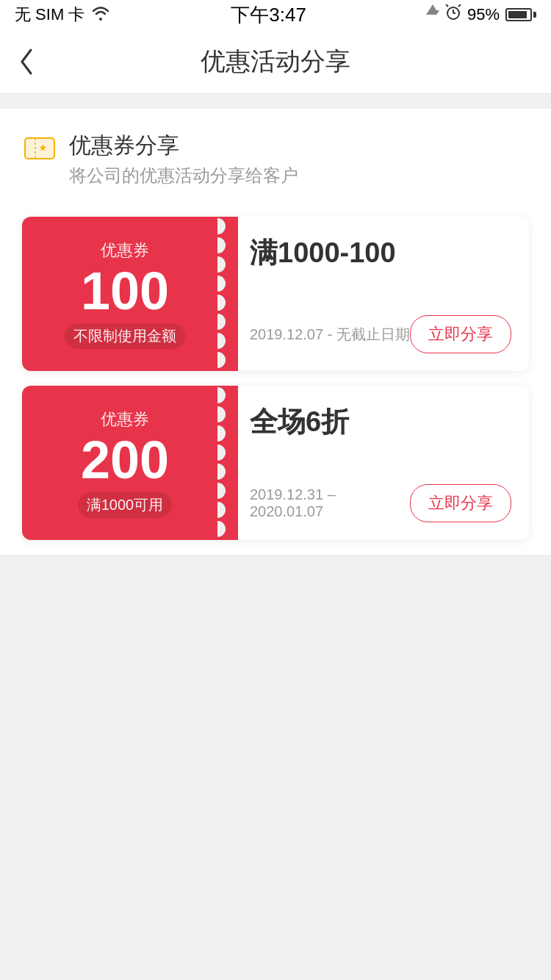 This screenshot has height=980, width=551. What do you see at coordinates (276, 294) in the screenshot?
I see `coupon-card-1: 优惠券 100 不限制使用金额 满1000-100 2019.12.07 - 无…` at bounding box center [276, 294].